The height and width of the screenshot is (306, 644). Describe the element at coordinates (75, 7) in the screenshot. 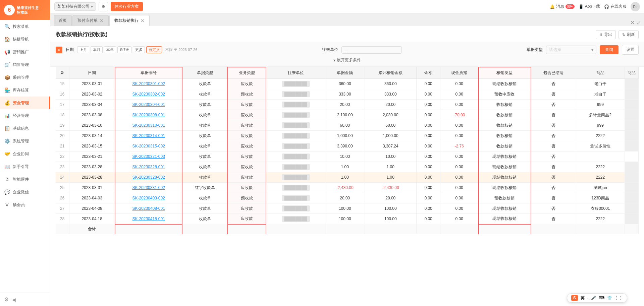

I see `company-selector: 某某科技有限公司 ▾` at that location.